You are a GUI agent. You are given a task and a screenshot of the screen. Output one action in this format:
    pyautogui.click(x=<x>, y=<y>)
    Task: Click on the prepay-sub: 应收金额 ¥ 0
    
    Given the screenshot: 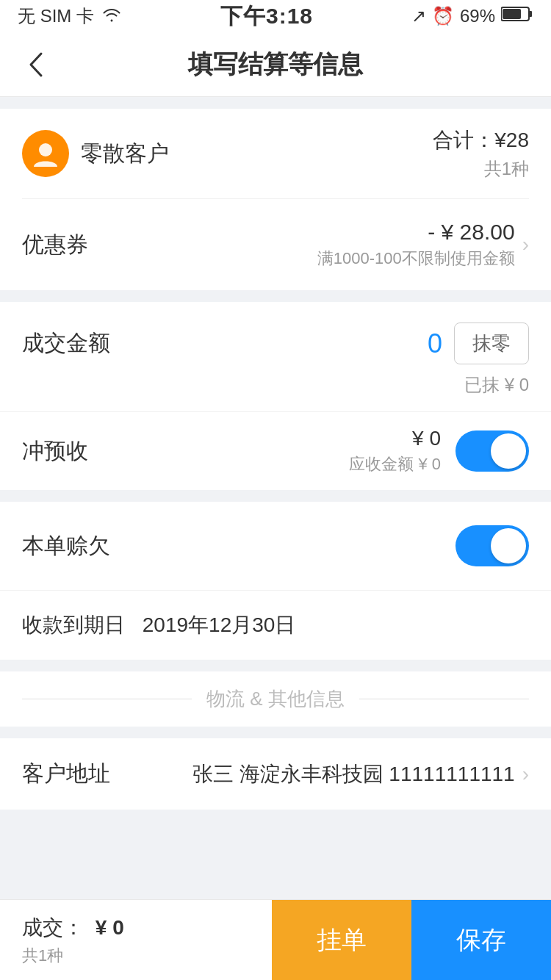 What is the action you would take?
    pyautogui.click(x=395, y=464)
    